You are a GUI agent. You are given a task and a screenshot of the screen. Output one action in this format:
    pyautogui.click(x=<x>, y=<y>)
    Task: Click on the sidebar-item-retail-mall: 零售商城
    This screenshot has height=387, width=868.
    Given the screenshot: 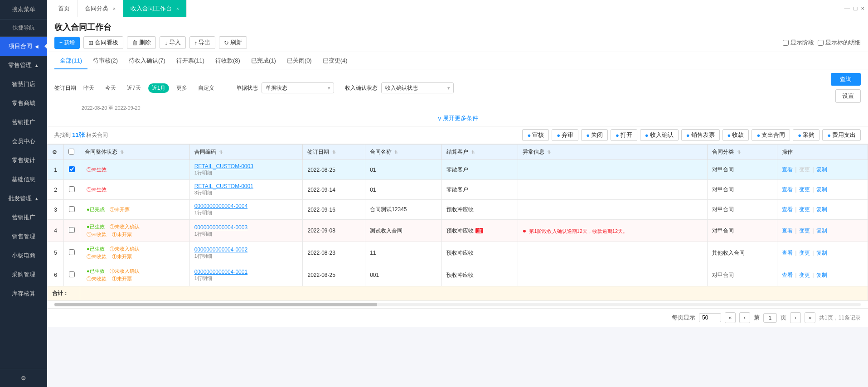 What is the action you would take?
    pyautogui.click(x=24, y=103)
    